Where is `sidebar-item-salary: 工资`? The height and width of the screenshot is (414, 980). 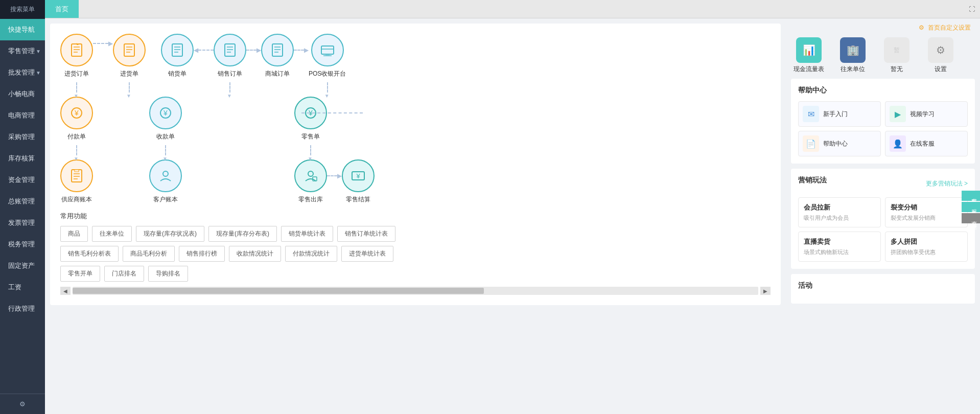
sidebar-item-salary: 工资 is located at coordinates (22, 287).